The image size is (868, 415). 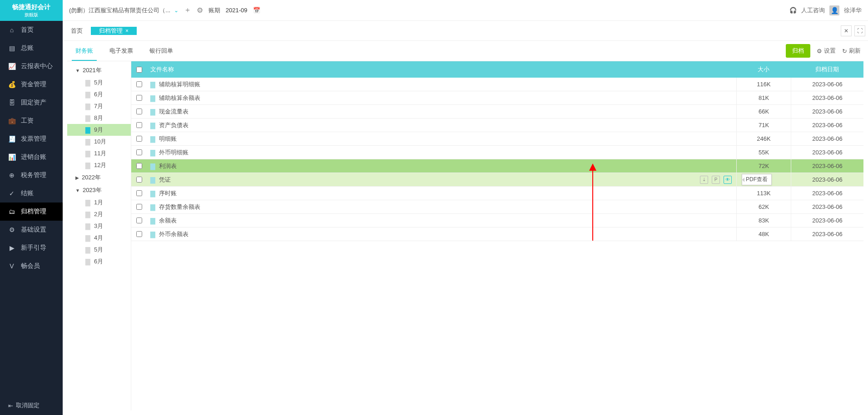 I want to click on table-row: ▇资产负债表 71K 2023-06-06, so click(x=497, y=125).